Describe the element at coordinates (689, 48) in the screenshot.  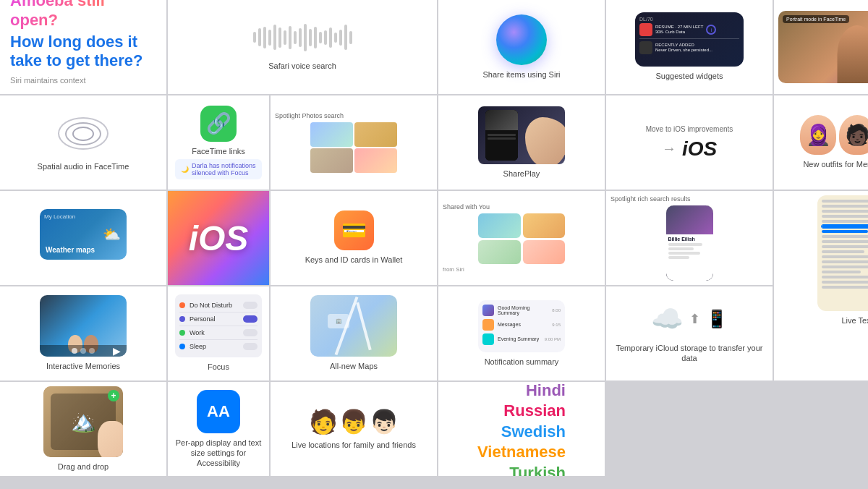
I see `widget-row-2: RECENTLY ADDEDNever Driven, she persiste…` at that location.